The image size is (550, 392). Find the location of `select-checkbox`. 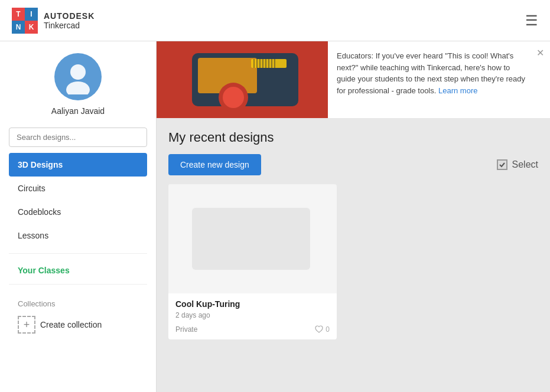

select-checkbox is located at coordinates (502, 165).